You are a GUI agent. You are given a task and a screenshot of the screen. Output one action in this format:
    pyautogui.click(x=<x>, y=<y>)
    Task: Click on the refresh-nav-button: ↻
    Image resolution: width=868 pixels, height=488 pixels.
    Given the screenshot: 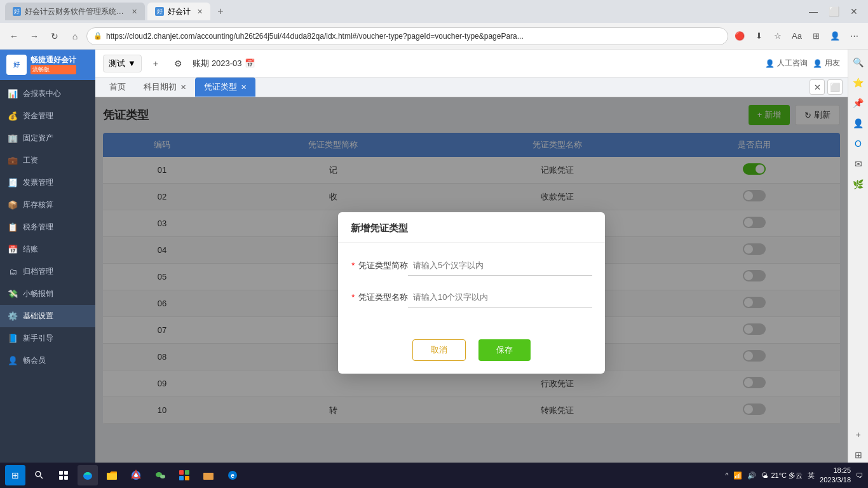 What is the action you would take?
    pyautogui.click(x=55, y=36)
    